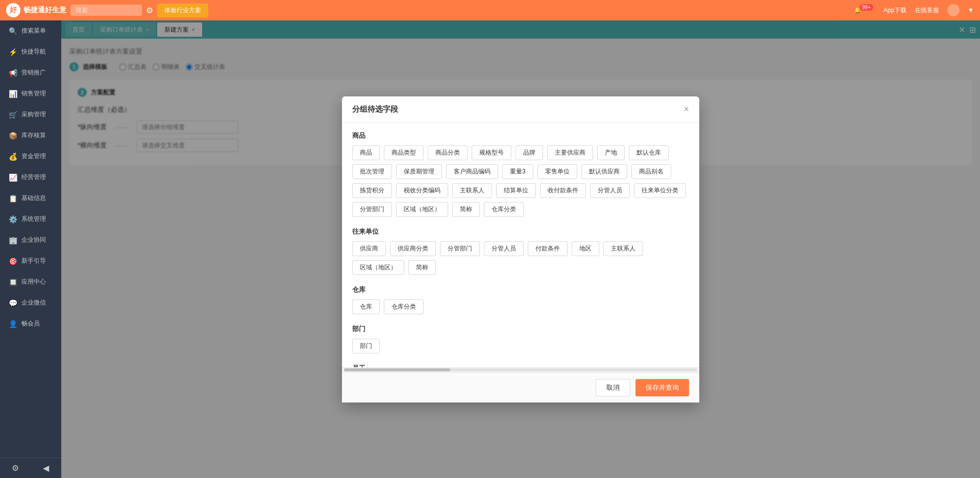  What do you see at coordinates (521, 339) in the screenshot?
I see `field-group-department: 部门部门` at bounding box center [521, 339].